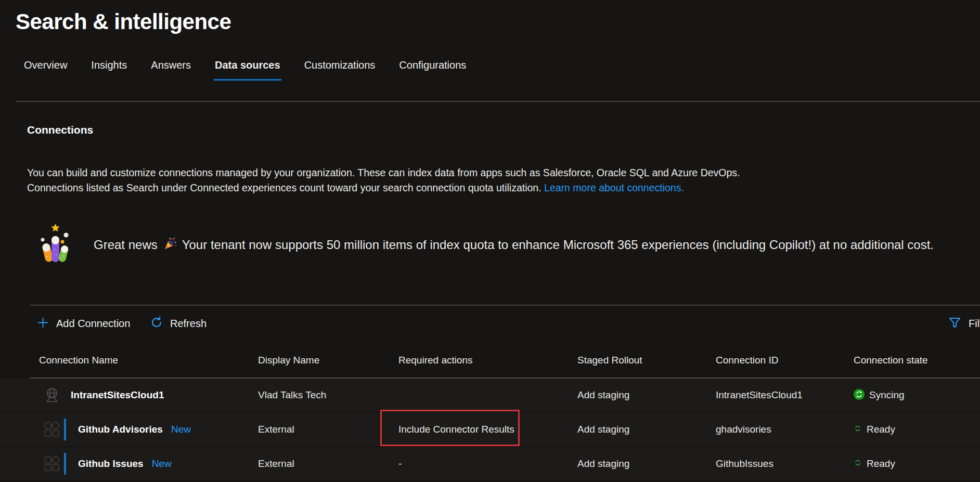 Image resolution: width=980 pixels, height=482 pixels. Describe the element at coordinates (245, 70) in the screenshot. I see `pivot-tabs: Overview Insights Answers Data sources C…` at that location.